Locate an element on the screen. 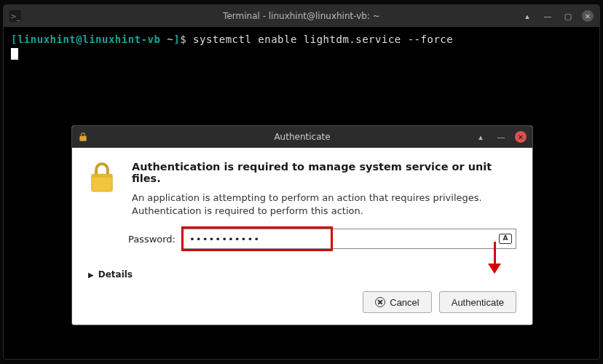  terminal-icon: >_ is located at coordinates (15, 16).